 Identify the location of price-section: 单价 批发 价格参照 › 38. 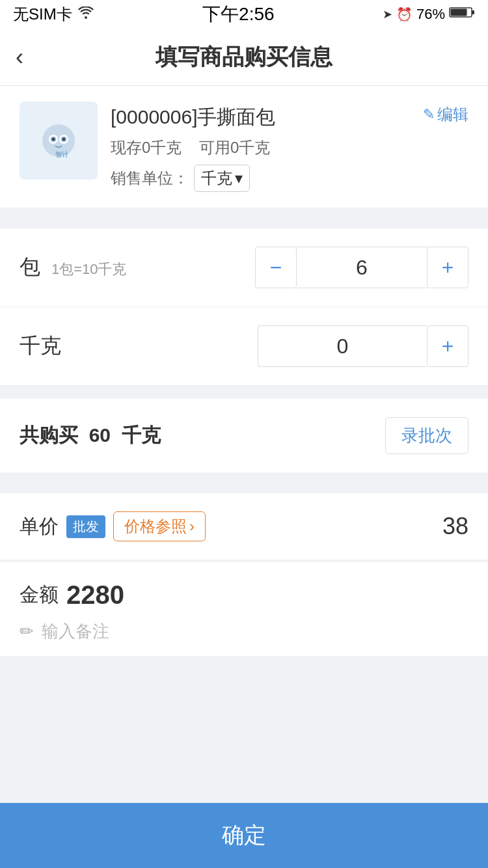
(244, 526).